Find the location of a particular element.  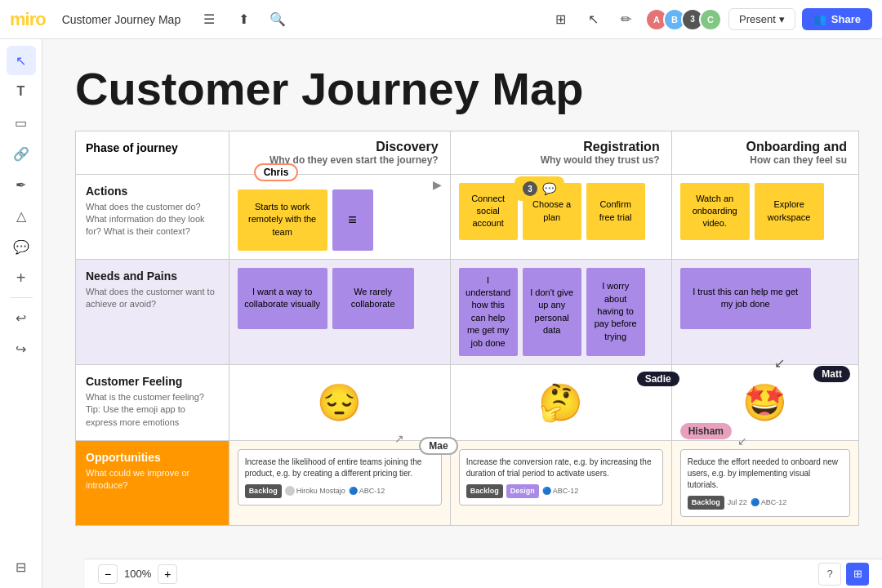

grid-view-button: ⊞ is located at coordinates (560, 20).